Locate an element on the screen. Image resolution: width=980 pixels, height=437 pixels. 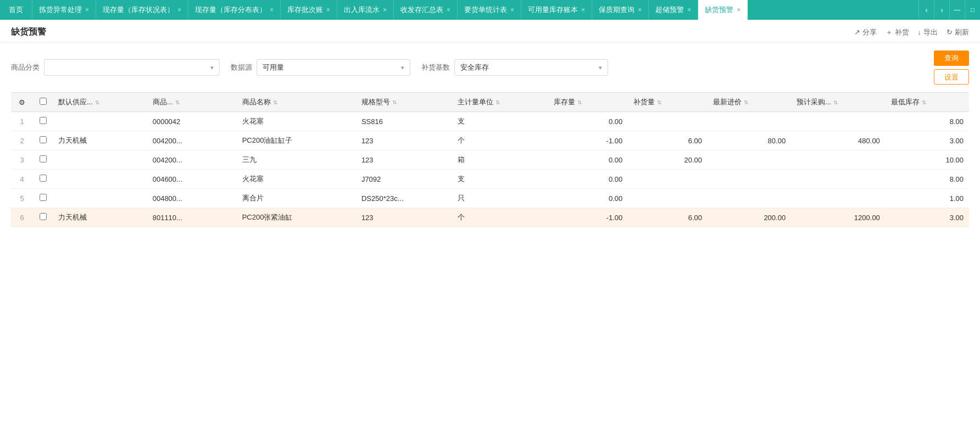
sort-spec-icon: ⇅ is located at coordinates (394, 102).